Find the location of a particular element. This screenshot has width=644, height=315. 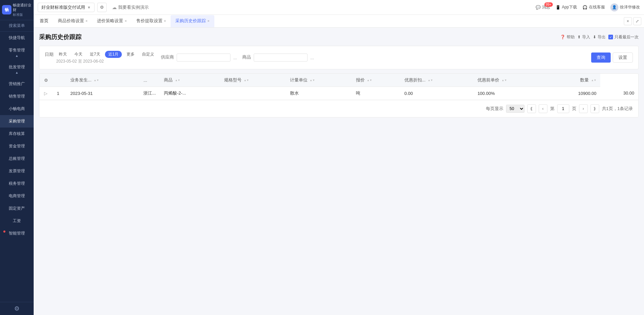

sidebar-item-marketing: 营销推广 is located at coordinates (17, 84).